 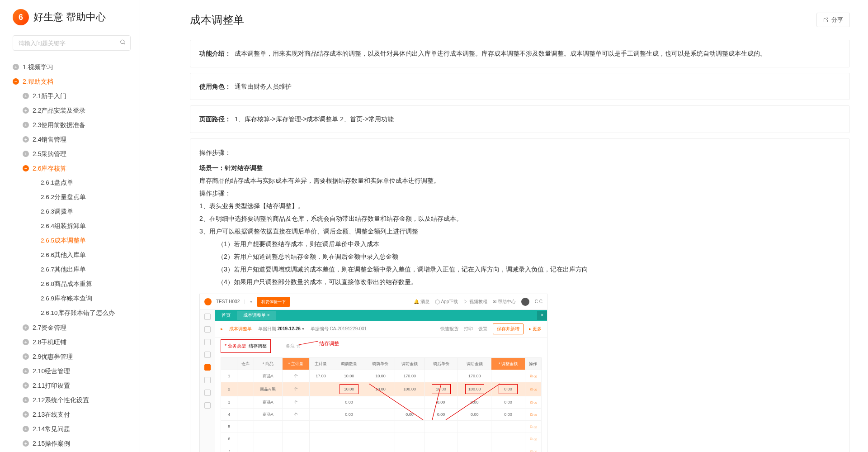 What do you see at coordinates (71, 313) in the screenshot?
I see `nav-item: 2.6.10库存账本错了怎么办` at bounding box center [71, 313].